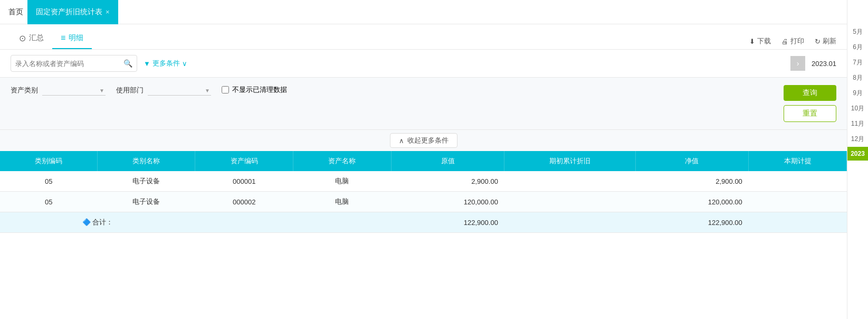 Image resolution: width=868 pixels, height=319 pixels. I want to click on table-row: 05 电子设备 000002 电脑 120,000.00 120,000.00, so click(423, 202).